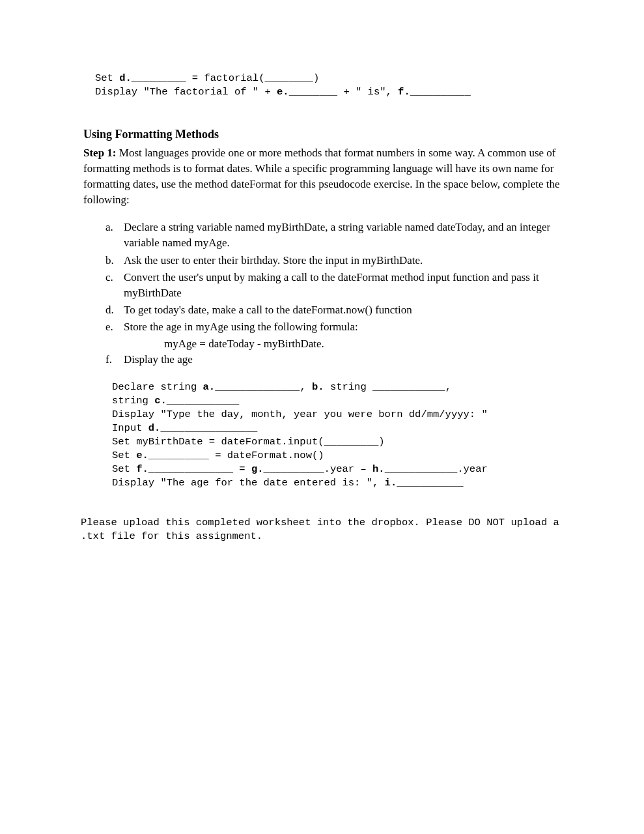 This screenshot has width=644, height=834. What do you see at coordinates (339, 442) in the screenshot?
I see `code-line: Set myBirthDate = dateFormat.input(_____…` at bounding box center [339, 442].